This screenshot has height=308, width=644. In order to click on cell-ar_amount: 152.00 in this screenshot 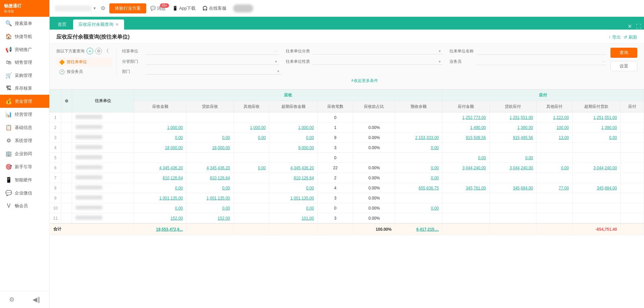, I will do `click(160, 218)`.